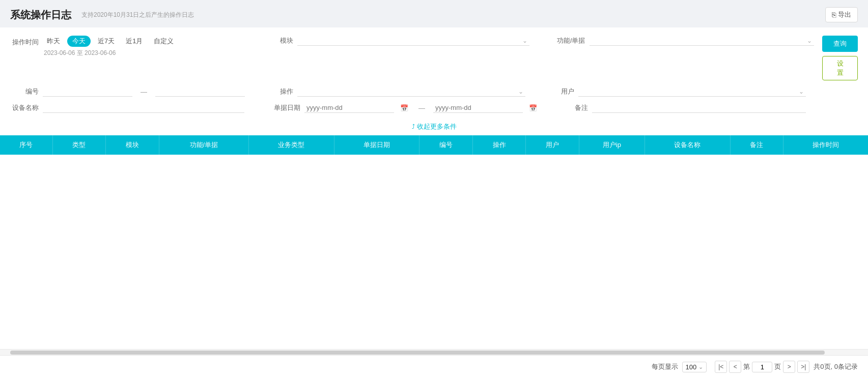 The width and height of the screenshot is (868, 378). Describe the element at coordinates (434, 366) in the screenshot. I see `pagination-bar: 每页显示 100 ⌄ |< < 第 1 页 > >| 共0页, 0条记录` at that location.